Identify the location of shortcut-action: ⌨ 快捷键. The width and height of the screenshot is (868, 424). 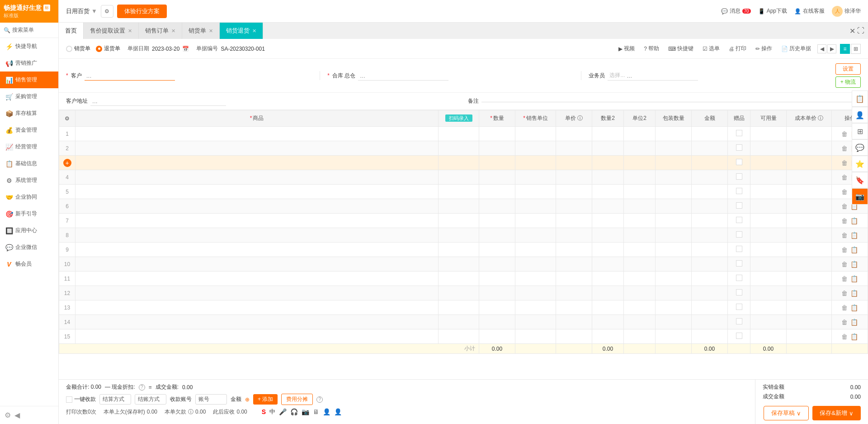
(681, 49).